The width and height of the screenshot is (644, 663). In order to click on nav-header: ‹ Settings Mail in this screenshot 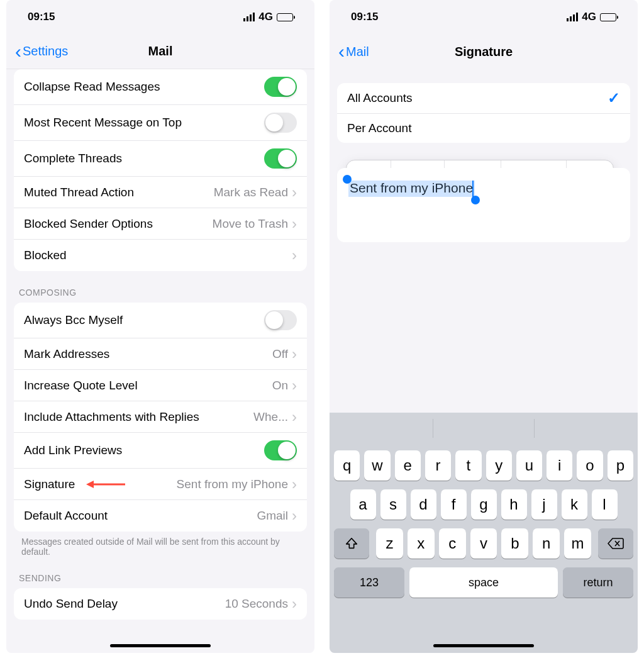, I will do `click(160, 52)`.